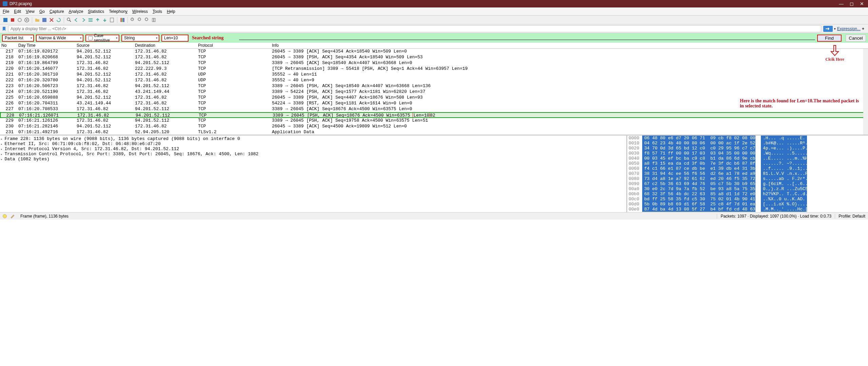 This screenshot has height=366, width=868. What do you see at coordinates (850, 216) in the screenshot?
I see `status-profile: Profile: Default` at bounding box center [850, 216].